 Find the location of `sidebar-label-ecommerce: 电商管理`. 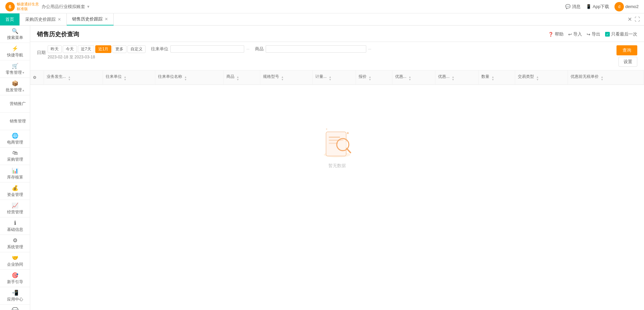

sidebar-label-ecommerce: 电商管理 is located at coordinates (15, 142).